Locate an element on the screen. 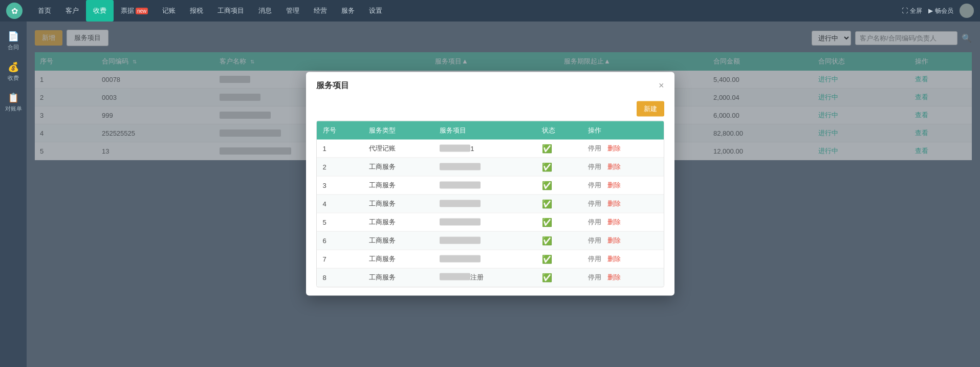 The height and width of the screenshot is (367, 980). fullscreen-btn: ⛶ 全屏 is located at coordinates (912, 11).